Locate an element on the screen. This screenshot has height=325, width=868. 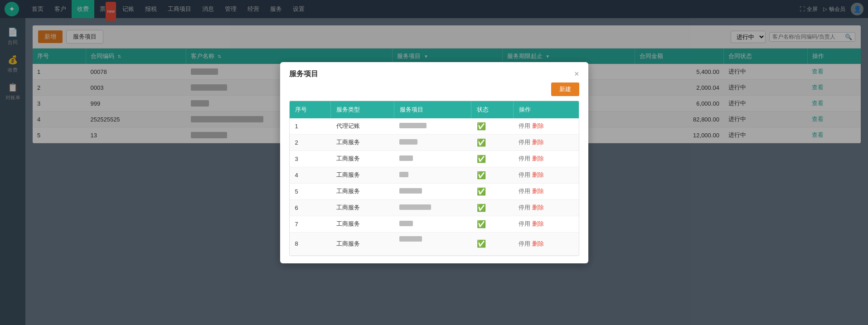
modal-header-row: 序号 服务类型 服务项目 状态 操作 is located at coordinates (434, 110).